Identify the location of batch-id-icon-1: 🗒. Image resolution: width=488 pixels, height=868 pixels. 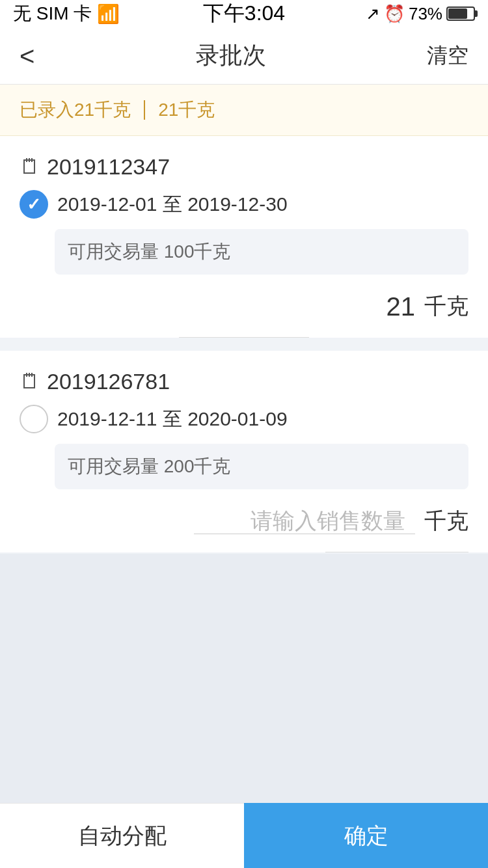
(30, 167).